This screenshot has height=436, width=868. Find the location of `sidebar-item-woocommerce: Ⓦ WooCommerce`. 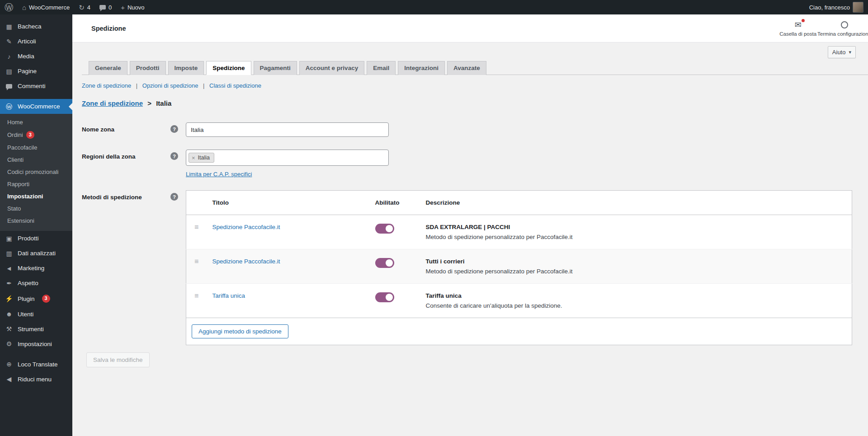

sidebar-item-woocommerce: Ⓦ WooCommerce is located at coordinates (36, 107).